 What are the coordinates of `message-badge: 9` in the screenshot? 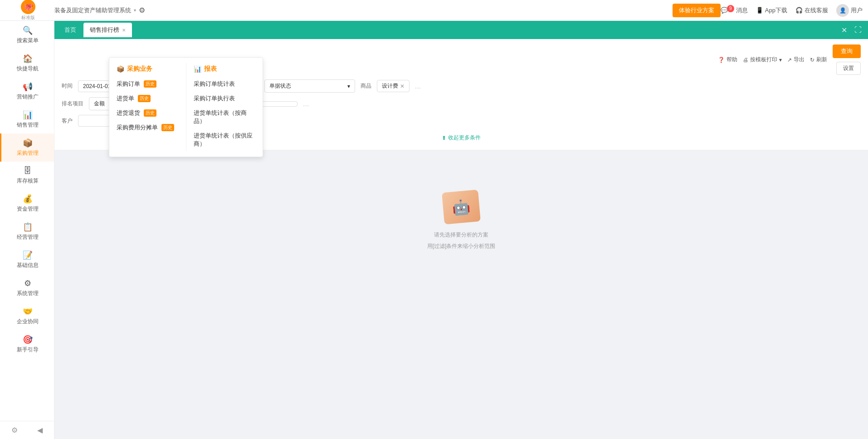 It's located at (731, 9).